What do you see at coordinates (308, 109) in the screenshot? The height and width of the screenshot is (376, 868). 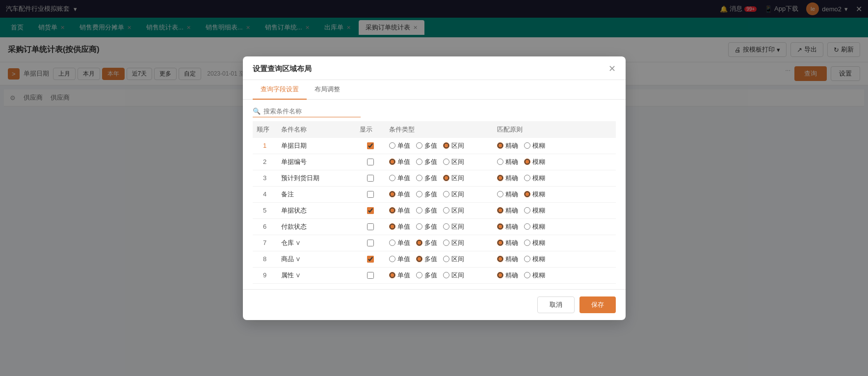 I see `search-input` at bounding box center [308, 109].